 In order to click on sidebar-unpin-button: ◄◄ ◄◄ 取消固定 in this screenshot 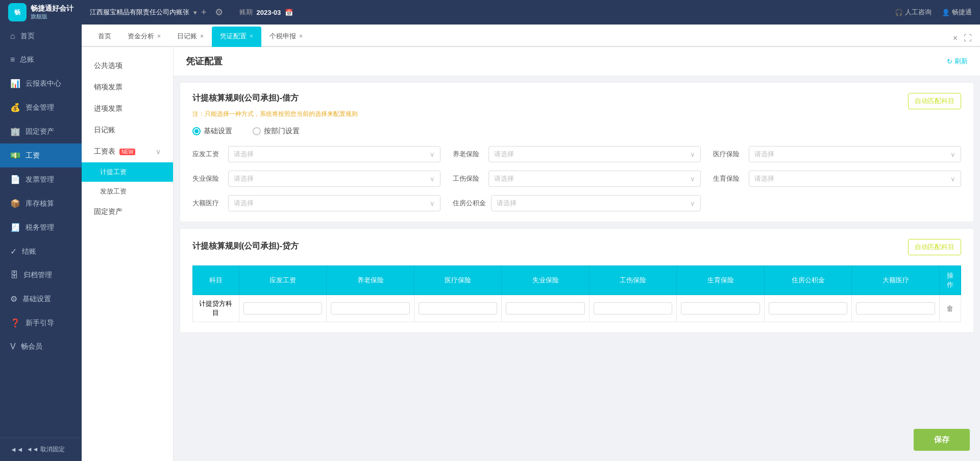, I will do `click(41, 449)`.